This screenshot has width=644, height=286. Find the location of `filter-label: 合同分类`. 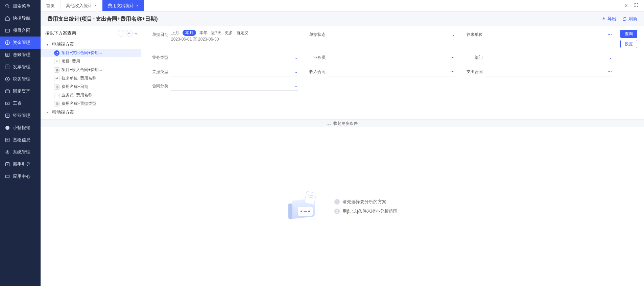

filter-label: 合同分类 is located at coordinates (159, 85).